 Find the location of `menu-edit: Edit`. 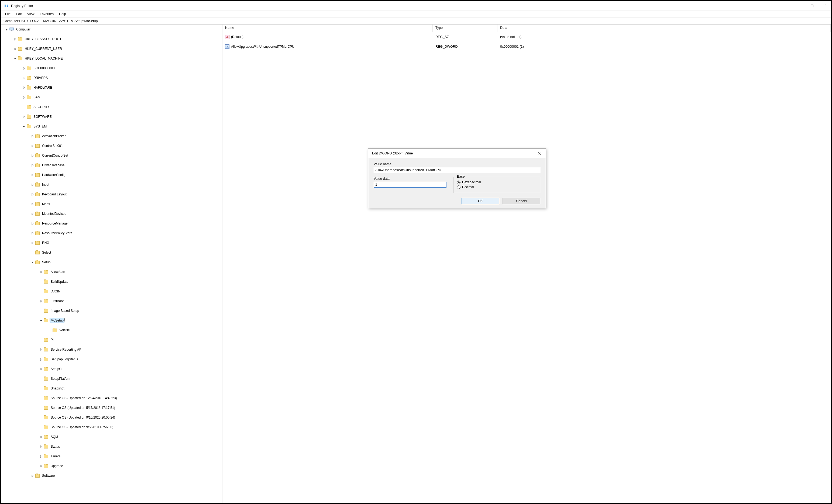

menu-edit: Edit is located at coordinates (19, 14).